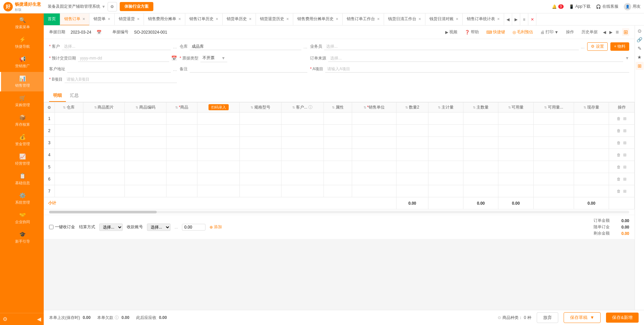  Describe the element at coordinates (583, 47) in the screenshot. I see `salesperson-expand-icon: ...` at that location.